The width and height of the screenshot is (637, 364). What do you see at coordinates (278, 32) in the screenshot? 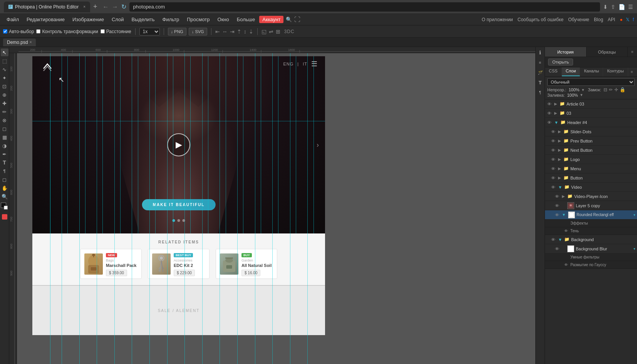
I see `grid-icon: ⊞` at bounding box center [278, 32].